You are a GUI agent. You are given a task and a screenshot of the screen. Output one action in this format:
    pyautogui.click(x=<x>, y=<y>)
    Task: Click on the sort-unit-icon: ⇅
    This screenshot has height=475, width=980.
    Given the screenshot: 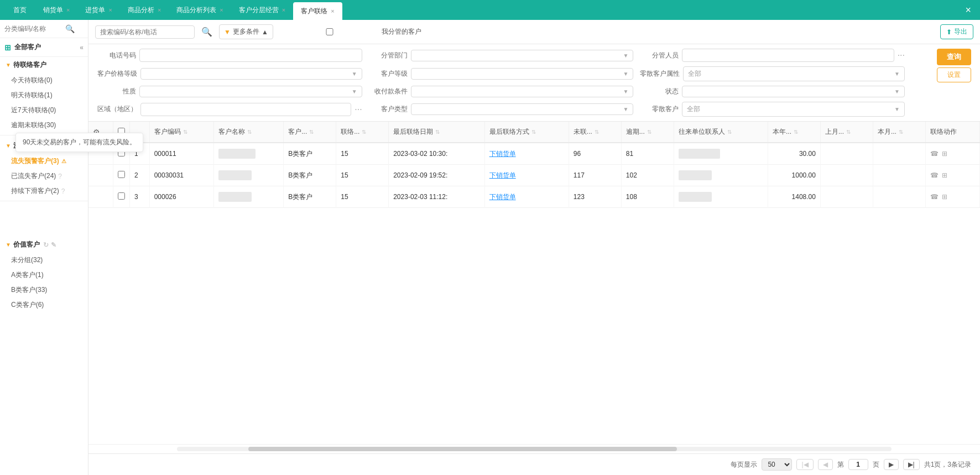 What is the action you would take?
    pyautogui.click(x=729, y=132)
    